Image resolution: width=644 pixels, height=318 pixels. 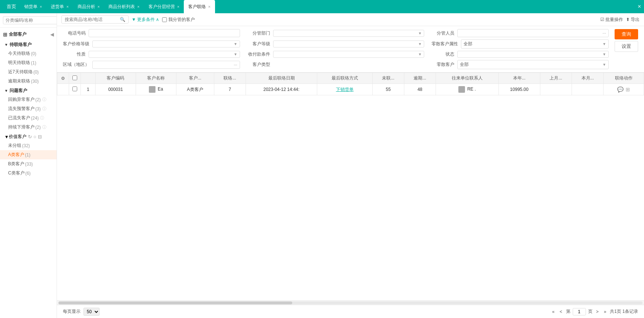 I want to click on close-window-btn: ×, so click(x=640, y=7).